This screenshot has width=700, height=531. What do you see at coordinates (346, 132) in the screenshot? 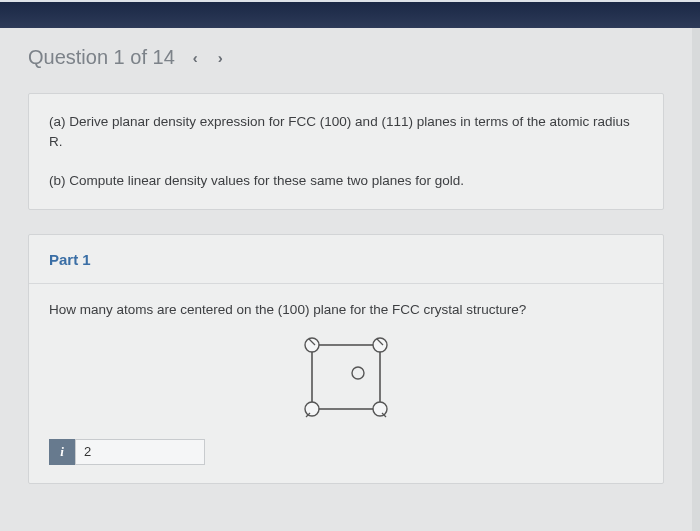
I see `prompt-line-a: (a) Derive planar density expression for…` at bounding box center [346, 132].